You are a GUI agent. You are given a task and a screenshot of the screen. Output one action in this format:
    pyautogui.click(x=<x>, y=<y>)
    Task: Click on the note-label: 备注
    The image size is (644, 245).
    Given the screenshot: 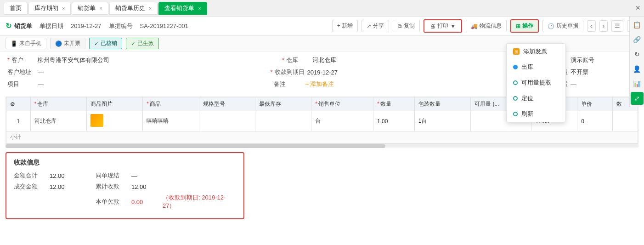 What is the action you would take?
    pyautogui.click(x=288, y=84)
    